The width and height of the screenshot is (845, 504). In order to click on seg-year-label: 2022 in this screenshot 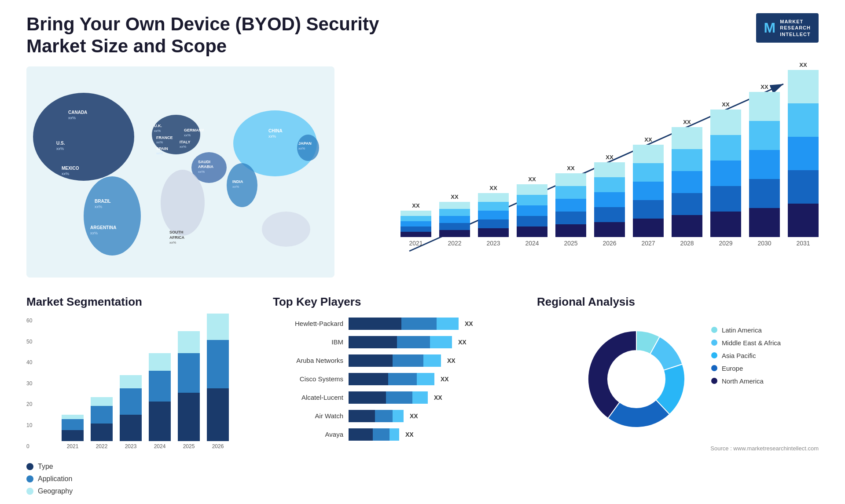, I will do `click(102, 446)`.